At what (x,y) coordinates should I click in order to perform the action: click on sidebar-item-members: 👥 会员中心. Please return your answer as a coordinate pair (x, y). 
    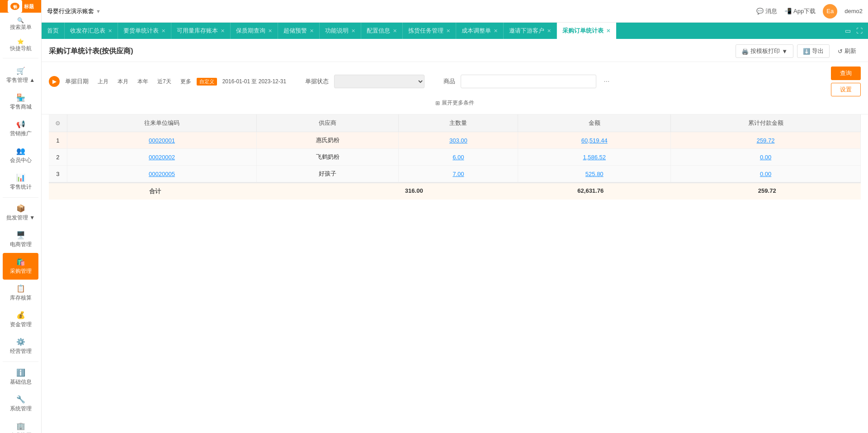
    Looking at the image, I should click on (21, 156).